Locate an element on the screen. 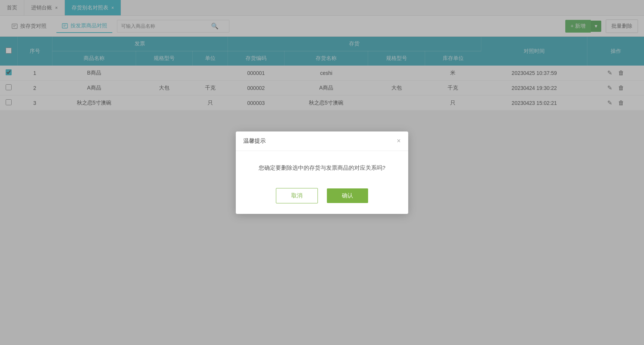 The image size is (644, 345). dialog-body: 您确定要删除选中的存货与发票商品的对应关系吗? is located at coordinates (322, 166).